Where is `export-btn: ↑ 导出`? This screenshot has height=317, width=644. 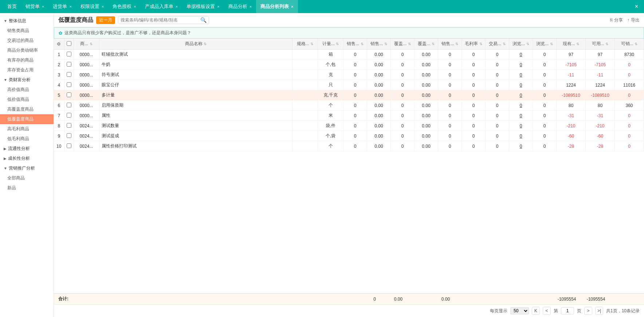 export-btn: ↑ 导出 is located at coordinates (633, 20).